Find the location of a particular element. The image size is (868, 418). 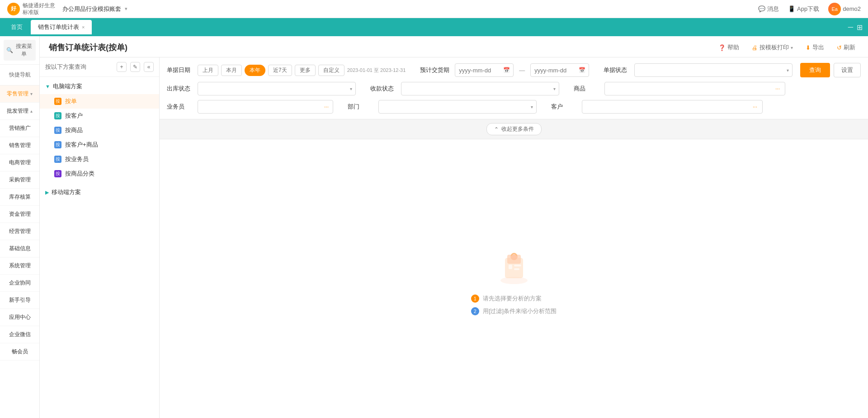

edit-icon: ✎ is located at coordinates (135, 67).